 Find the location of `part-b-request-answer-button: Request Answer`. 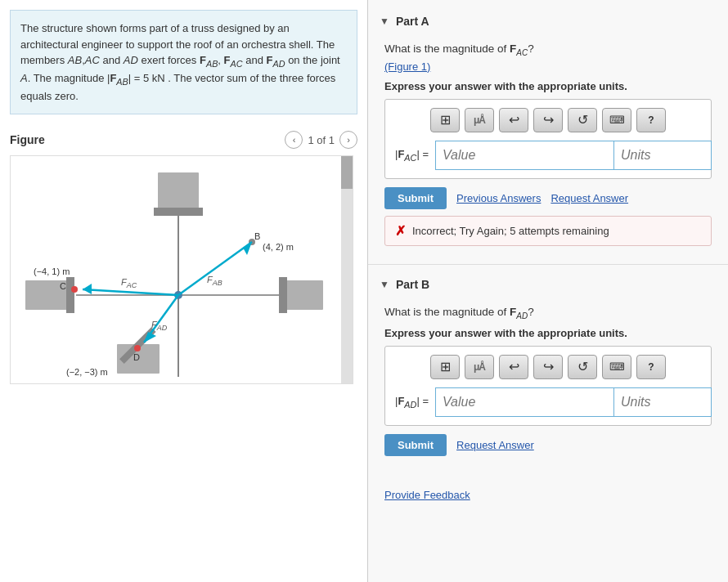

part-b-request-answer-button: Request Answer is located at coordinates (496, 445).